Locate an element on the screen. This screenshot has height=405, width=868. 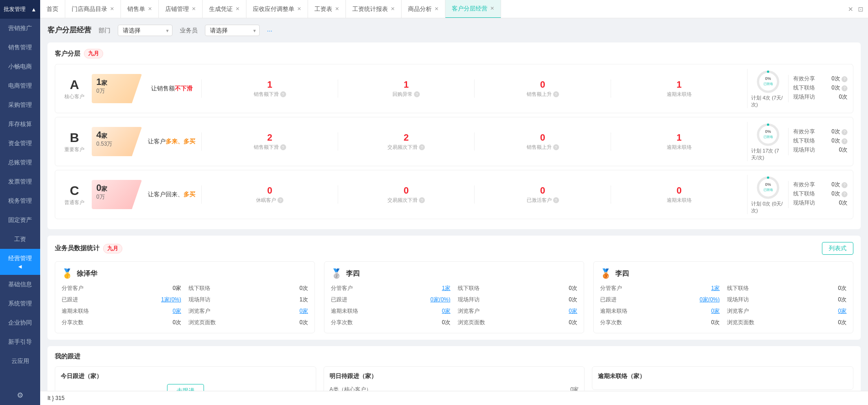
sidebar-item-tax: 税务管理 is located at coordinates (20, 201).